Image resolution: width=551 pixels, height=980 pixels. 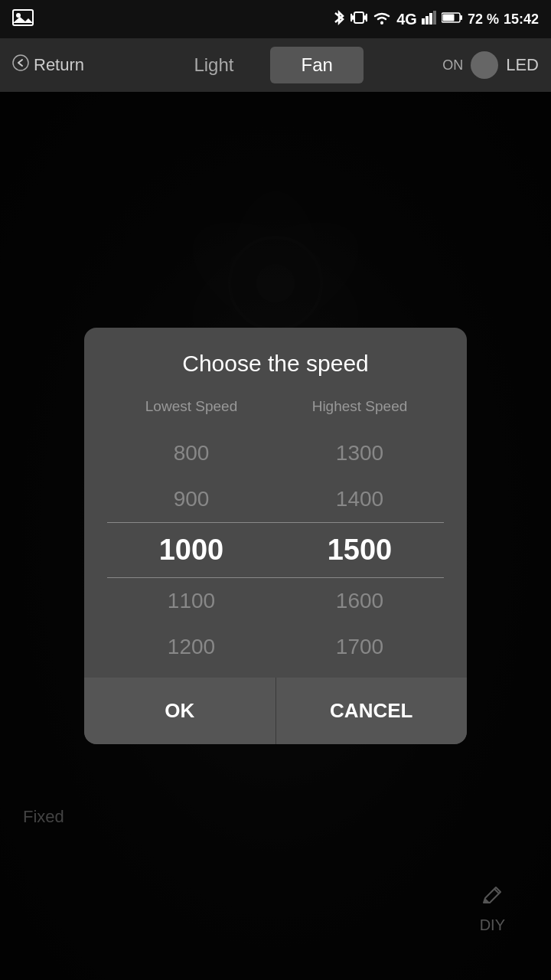 What do you see at coordinates (522, 65) in the screenshot?
I see `led-label: LED` at bounding box center [522, 65].